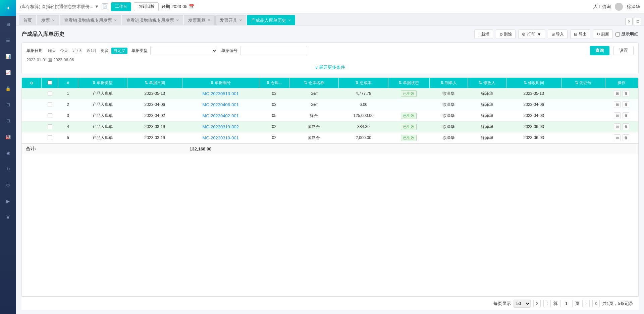  Describe the element at coordinates (8, 217) in the screenshot. I see `sidebar-item-version: V` at that location.